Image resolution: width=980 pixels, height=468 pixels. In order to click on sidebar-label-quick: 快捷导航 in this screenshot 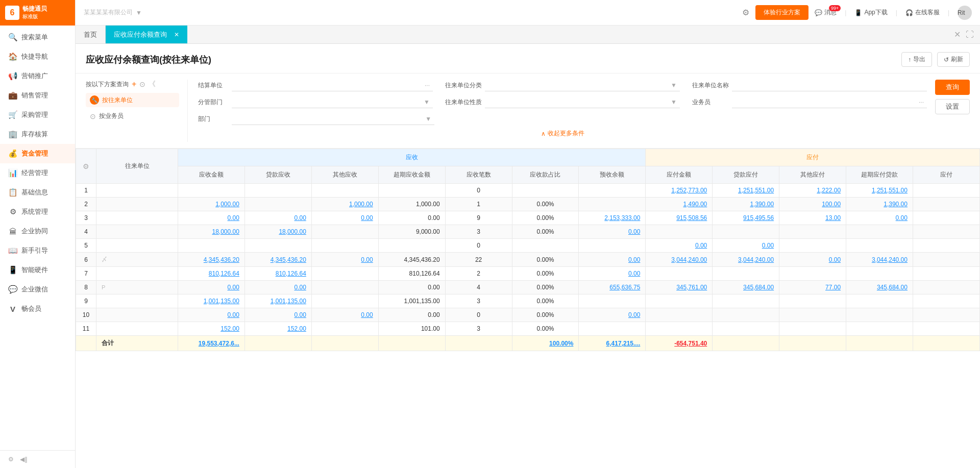, I will do `click(35, 57)`.